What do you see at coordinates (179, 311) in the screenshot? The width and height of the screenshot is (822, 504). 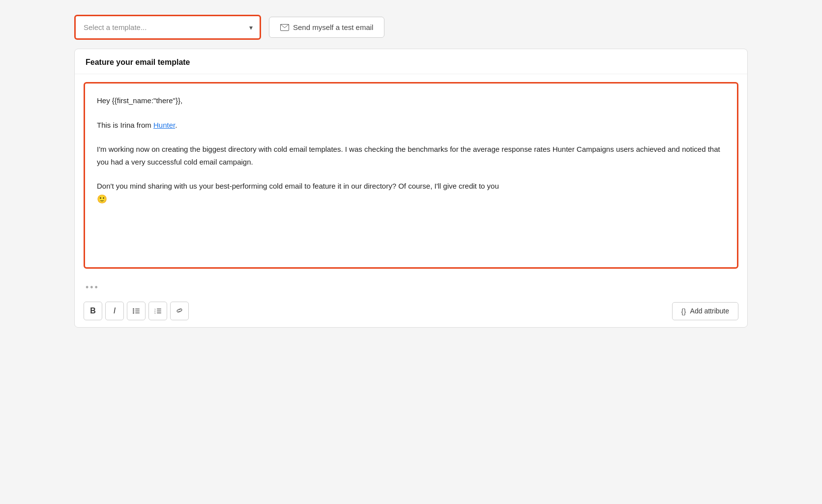 I see `link-button` at bounding box center [179, 311].